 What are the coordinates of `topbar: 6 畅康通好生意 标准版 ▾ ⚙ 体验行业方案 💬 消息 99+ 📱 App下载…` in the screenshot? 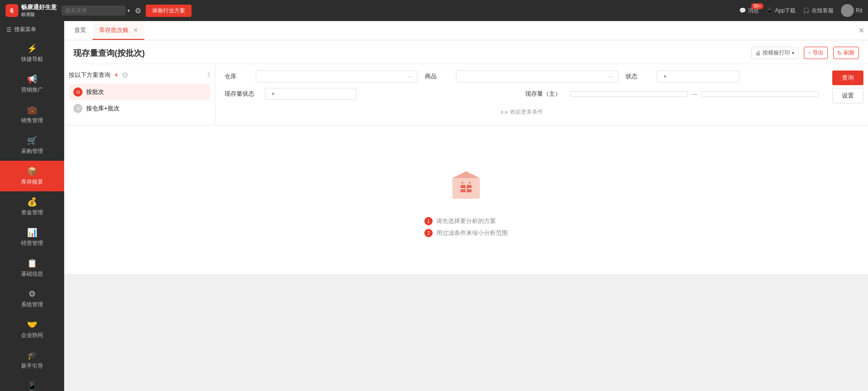 It's located at (434, 11).